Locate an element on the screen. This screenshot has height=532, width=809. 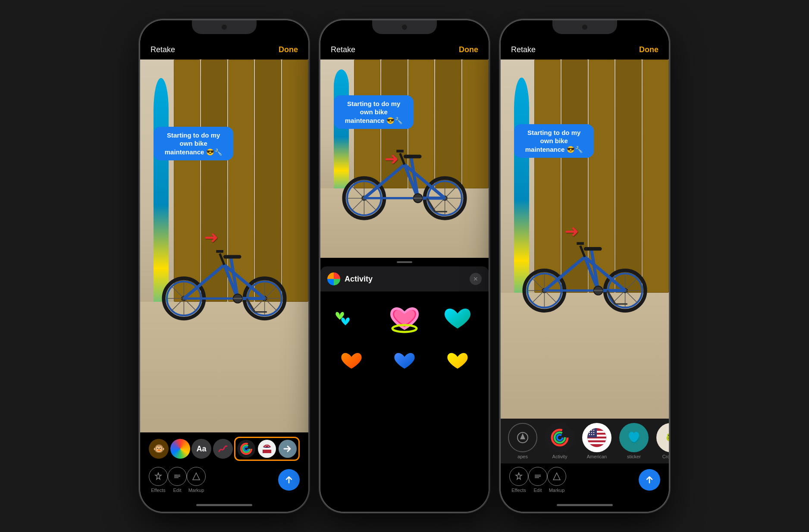
drag-bar is located at coordinates (404, 262).